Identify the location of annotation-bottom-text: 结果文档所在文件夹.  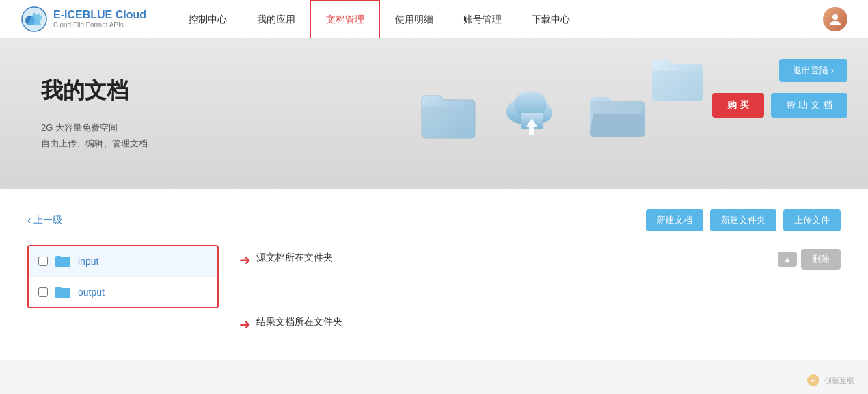
(299, 322).